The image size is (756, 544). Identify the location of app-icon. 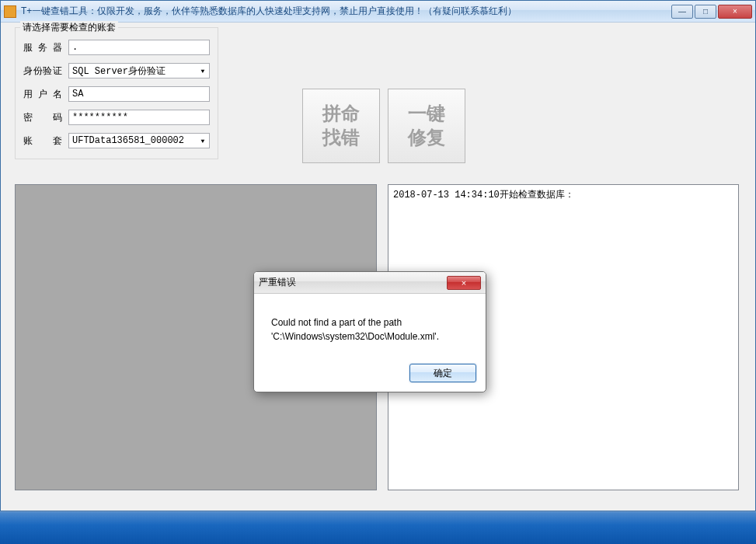
(10, 12).